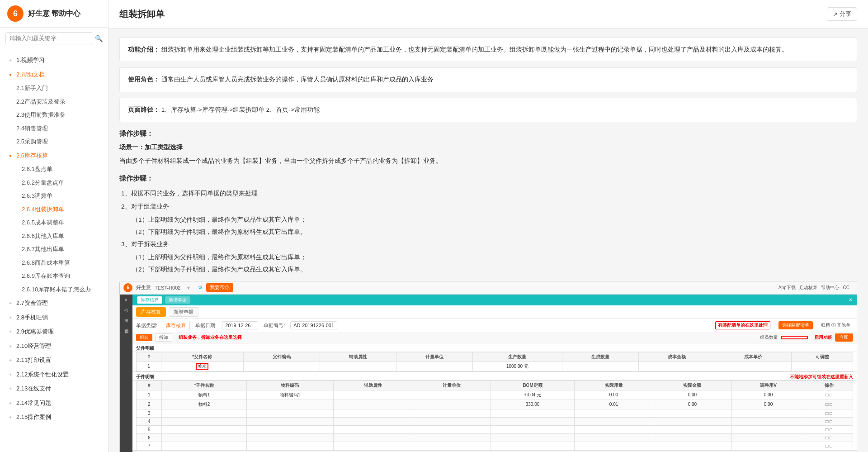 The width and height of the screenshot is (868, 452). What do you see at coordinates (54, 332) in the screenshot?
I see `sidebar-item-29: ＋ 2.9优惠券管理` at bounding box center [54, 332].